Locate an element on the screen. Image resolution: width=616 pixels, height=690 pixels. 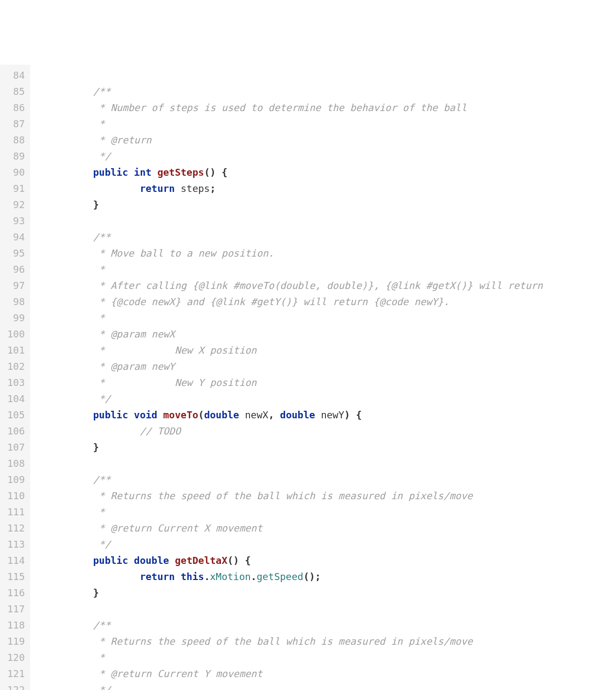
line-number: 94 is located at coordinates (15, 237).